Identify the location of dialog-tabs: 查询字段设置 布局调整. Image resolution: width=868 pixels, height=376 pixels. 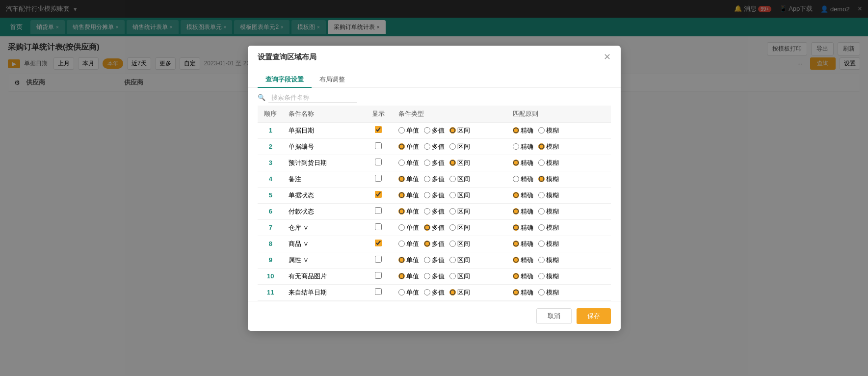
(434, 78).